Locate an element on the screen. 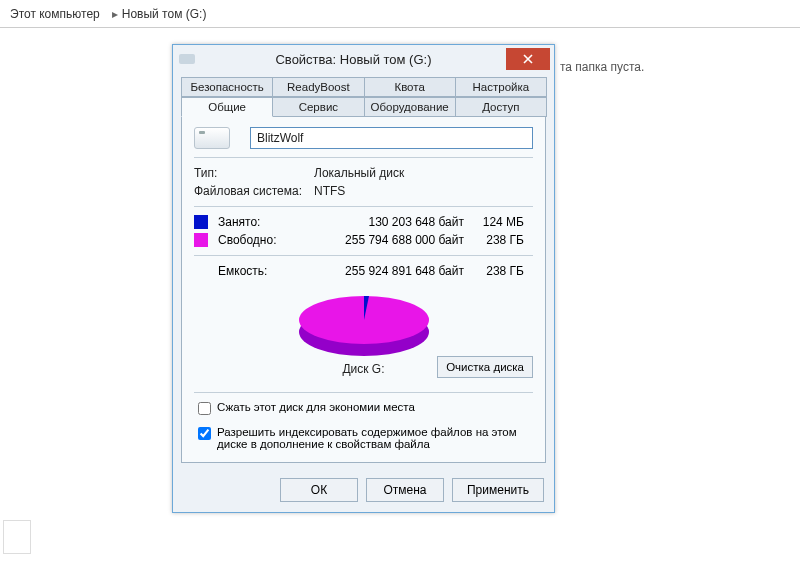  titlebar: Свойства: Новый том (G:) is located at coordinates (364, 59).